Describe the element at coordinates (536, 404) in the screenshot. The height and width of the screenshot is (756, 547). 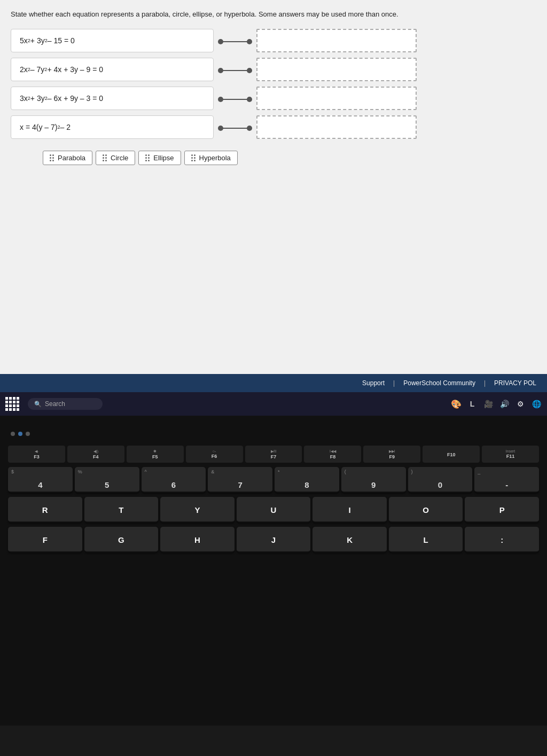
I see `taskbar-icon-browser: 🌐` at that location.